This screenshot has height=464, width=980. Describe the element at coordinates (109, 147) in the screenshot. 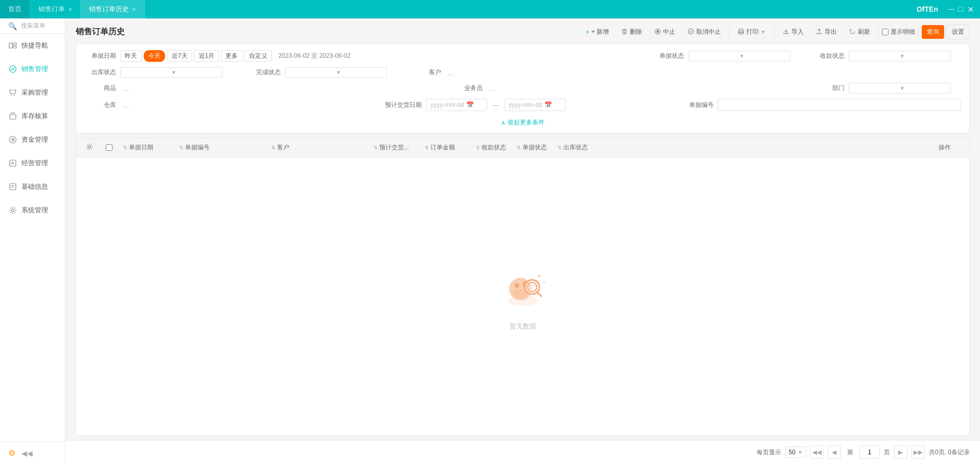

I see `select-all-checkbox` at that location.